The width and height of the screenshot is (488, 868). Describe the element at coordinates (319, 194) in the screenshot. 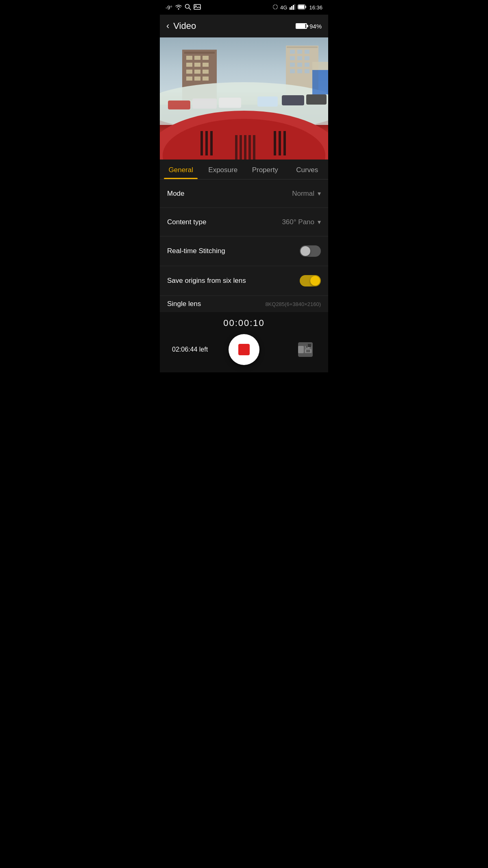

I see `mode-dropdown-arrow: ▾` at that location.